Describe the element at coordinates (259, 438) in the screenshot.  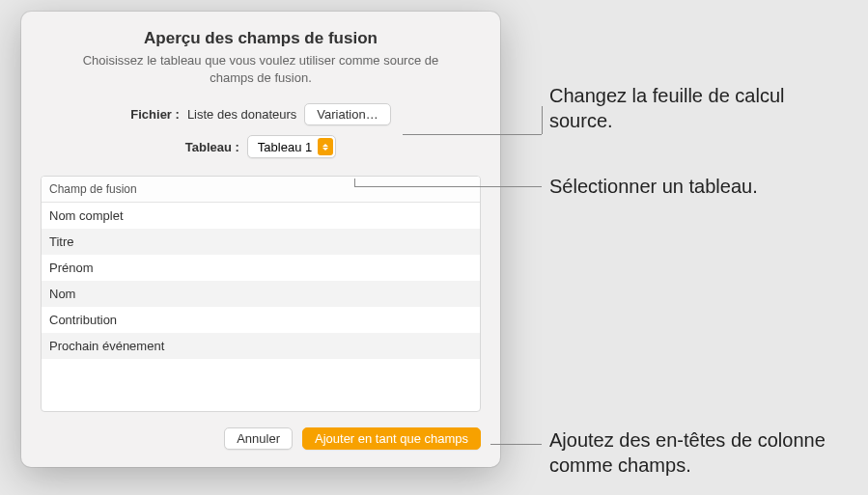
I see `cancel-button: Annuler` at that location.